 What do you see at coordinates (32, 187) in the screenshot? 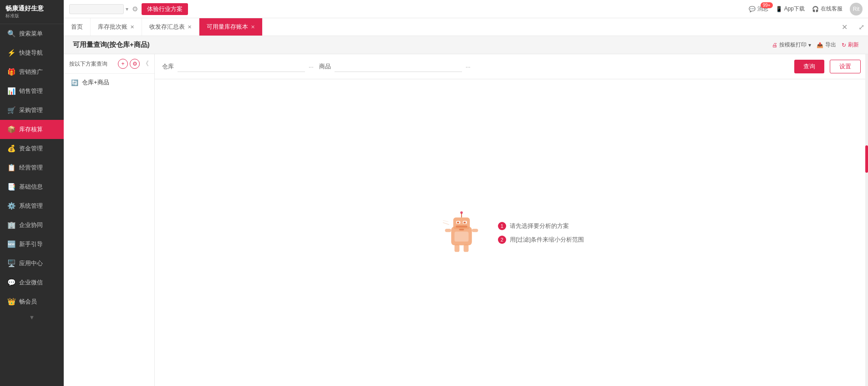
I see `sidebar-item-base: 📑 基础信息` at bounding box center [32, 187].